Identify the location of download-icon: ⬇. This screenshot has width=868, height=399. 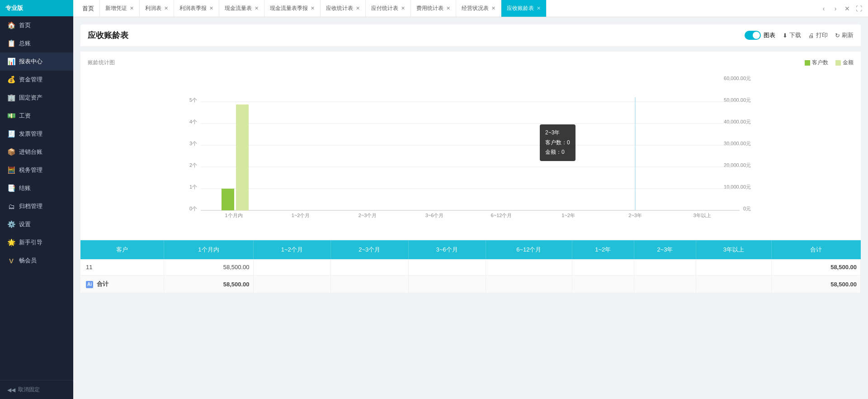
(785, 35).